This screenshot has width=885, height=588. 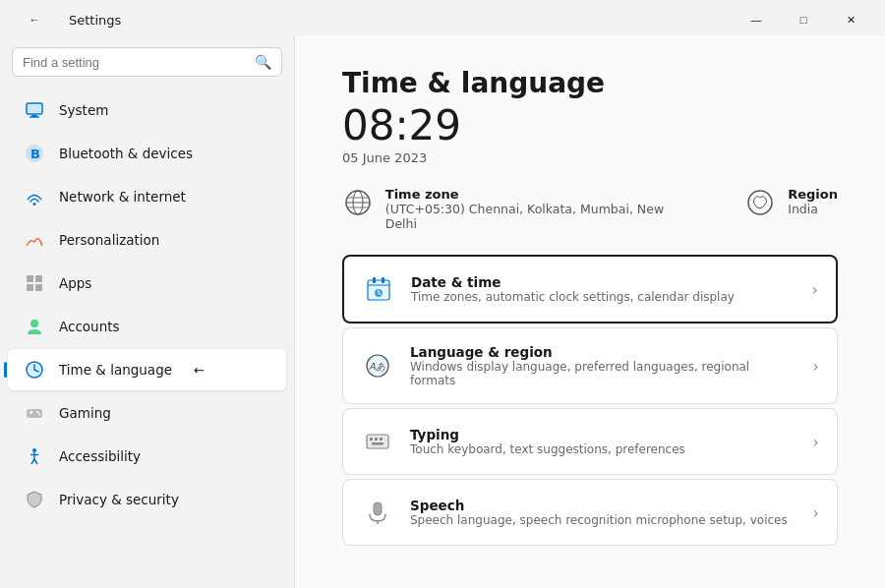 What do you see at coordinates (604, 512) in the screenshot?
I see `speech-card-text: Speech Speech language, speech recogniti…` at bounding box center [604, 512].